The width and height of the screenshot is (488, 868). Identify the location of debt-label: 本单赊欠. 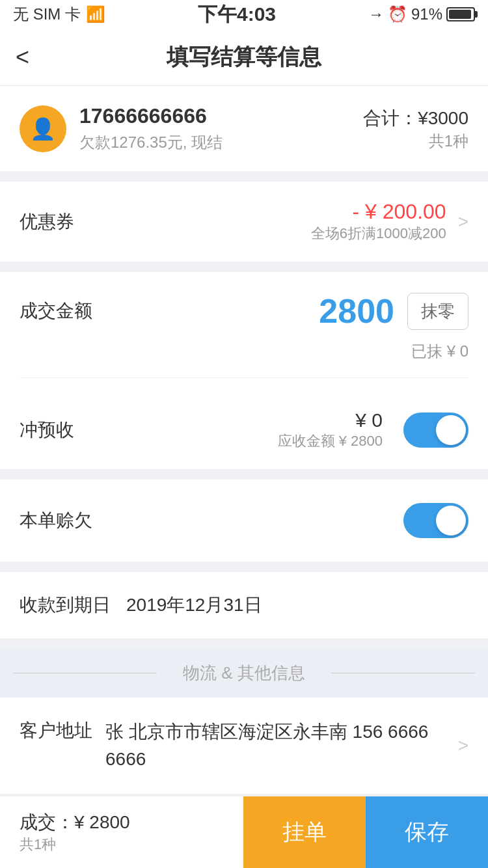
(56, 521).